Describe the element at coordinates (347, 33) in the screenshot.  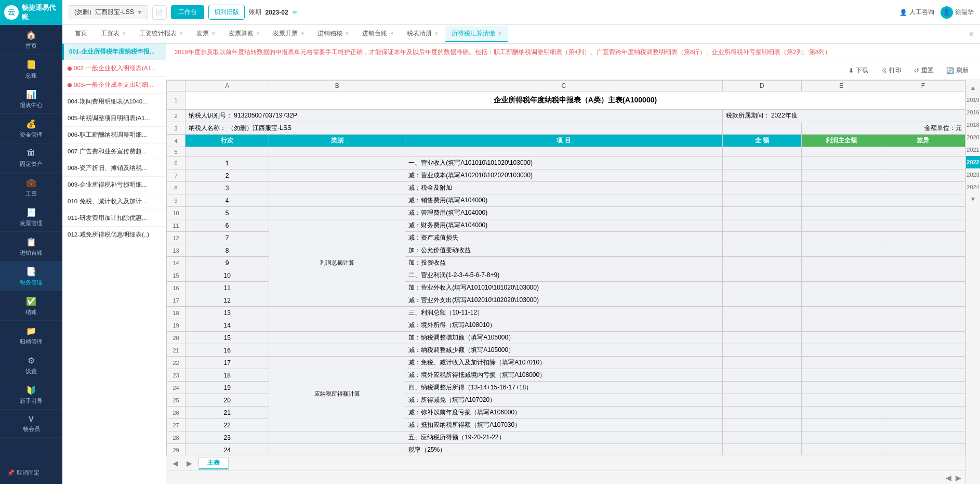
I see `tab-purchase-check-close: ×` at that location.